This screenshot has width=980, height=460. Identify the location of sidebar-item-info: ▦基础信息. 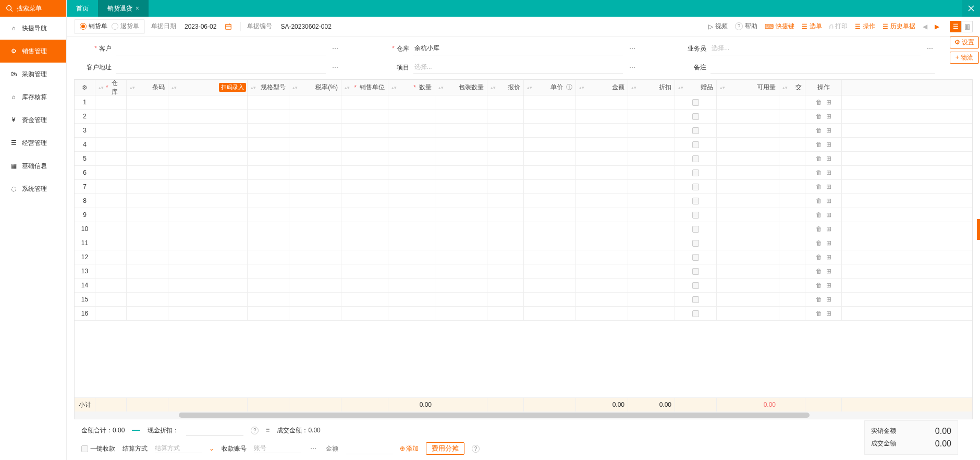
(33, 166).